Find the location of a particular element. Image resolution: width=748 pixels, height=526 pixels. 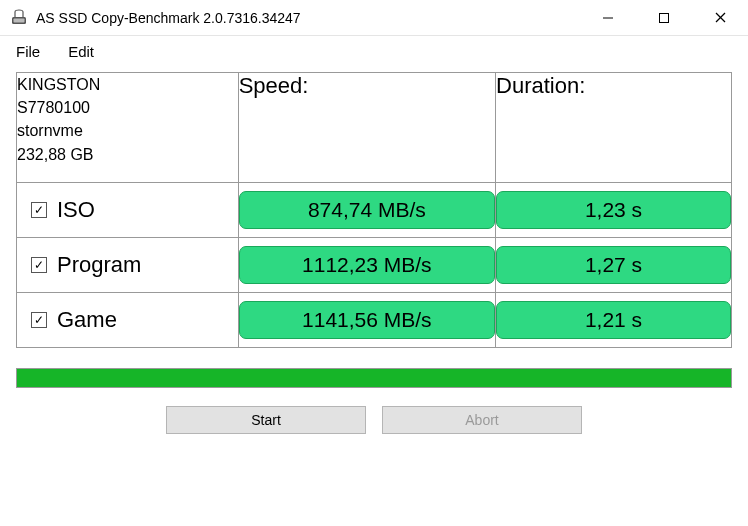

button-row: Start Abort is located at coordinates (374, 416).